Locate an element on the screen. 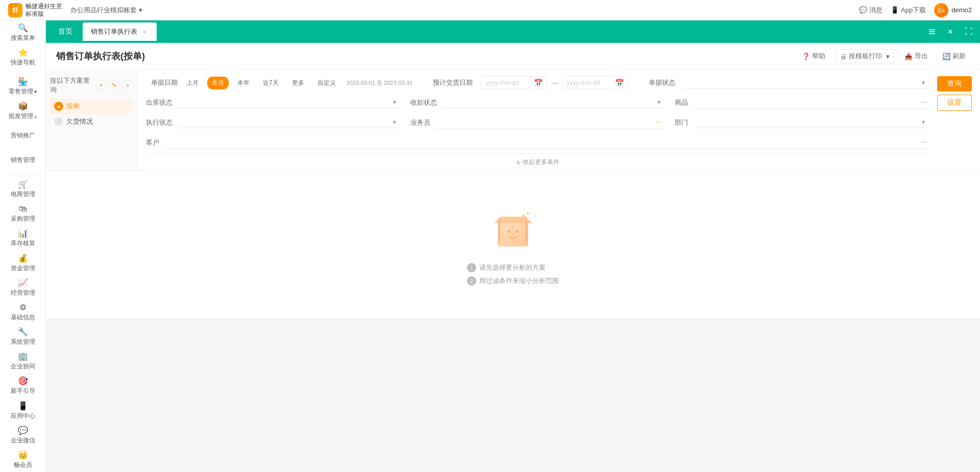 The height and width of the screenshot is (472, 980). sidebar-item-enterprise: 🏢 企业协同 is located at coordinates (22, 361).